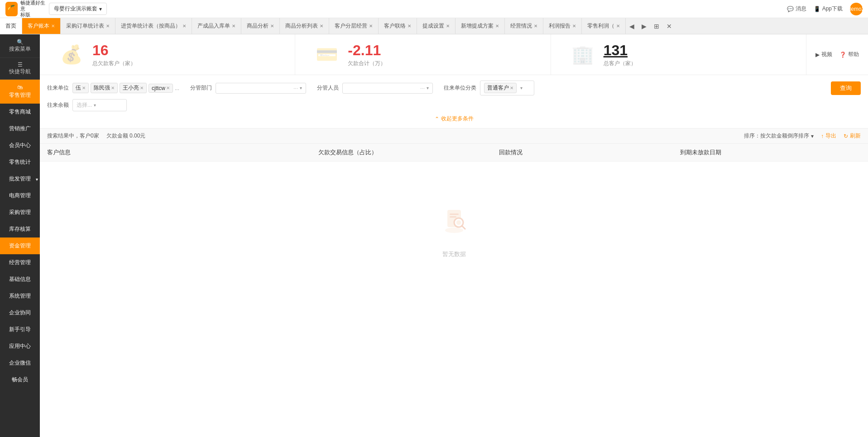 Image resolution: width=868 pixels, height=437 pixels. Describe the element at coordinates (161, 88) in the screenshot. I see `filter-tag-3: cjttcw ✕` at that location.